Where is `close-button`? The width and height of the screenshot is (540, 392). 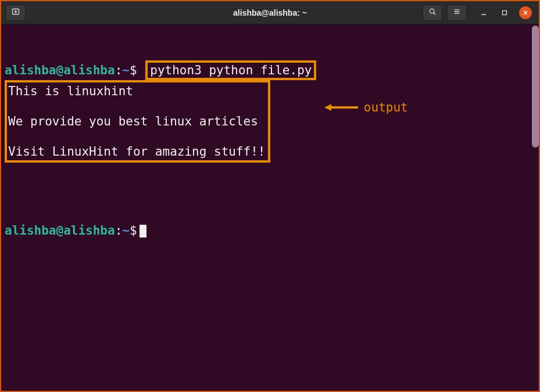
close-button is located at coordinates (525, 13).